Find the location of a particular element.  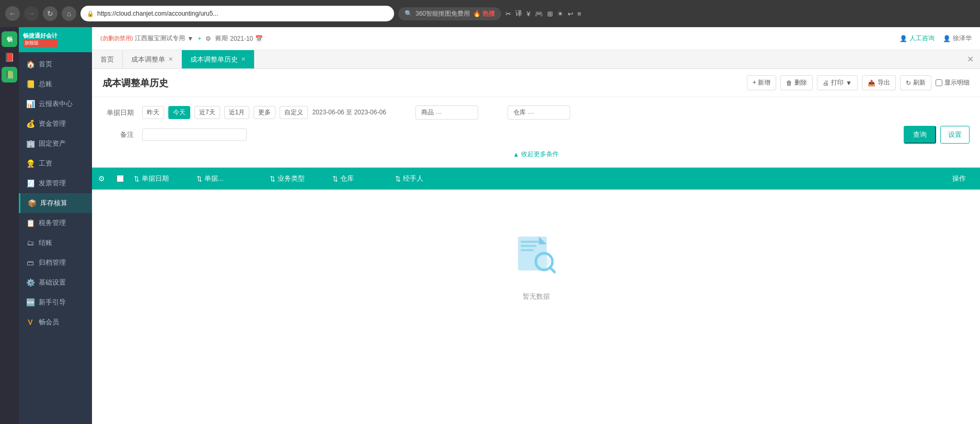

print-button: 🖨 打印 ▼ is located at coordinates (837, 83).